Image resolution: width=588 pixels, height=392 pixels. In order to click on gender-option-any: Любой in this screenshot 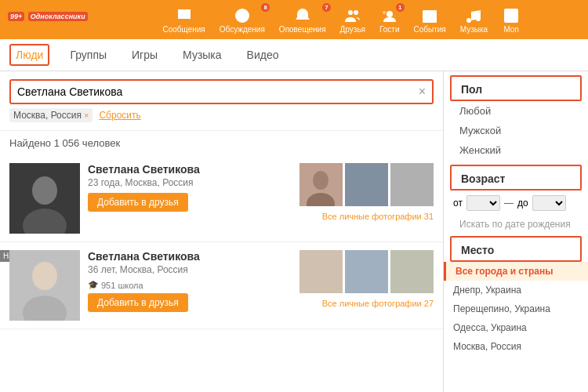, I will do `click(516, 111)`.